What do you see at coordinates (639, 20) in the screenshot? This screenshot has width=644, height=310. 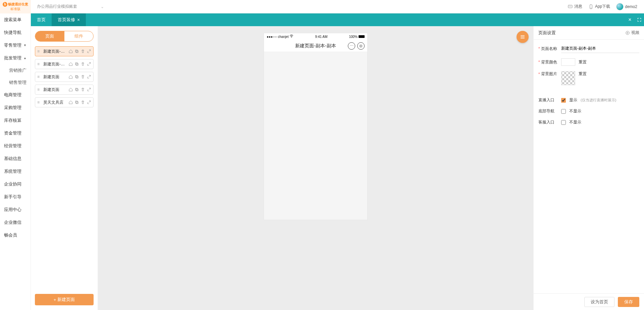 I see `fullscreen-button` at bounding box center [639, 20].